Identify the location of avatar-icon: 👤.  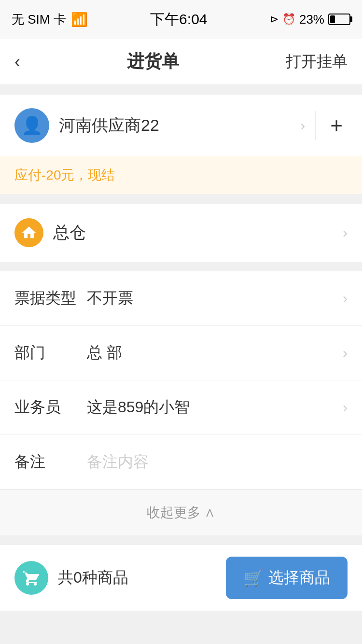
(32, 126).